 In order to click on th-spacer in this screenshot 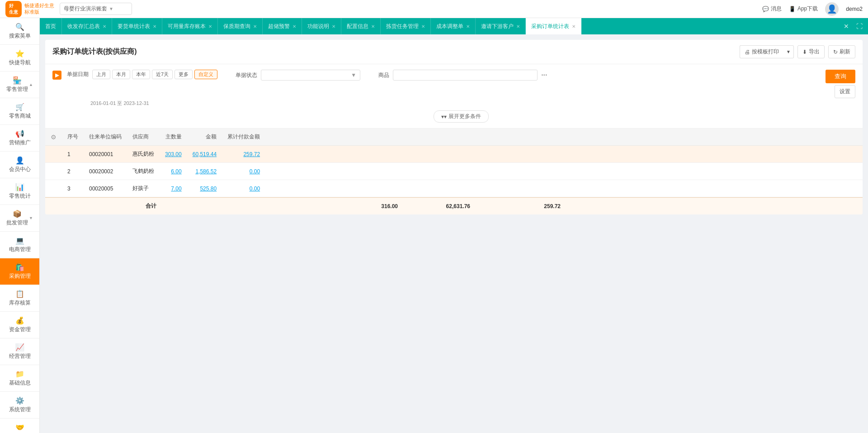, I will do `click(564, 137)`.